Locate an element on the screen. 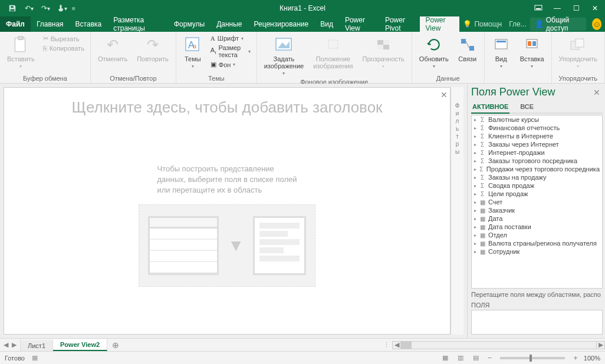 This screenshot has width=605, height=364. field-list: ▸ΣВалютные курсы▸ΣФинансовая отчетность▸… is located at coordinates (537, 201).